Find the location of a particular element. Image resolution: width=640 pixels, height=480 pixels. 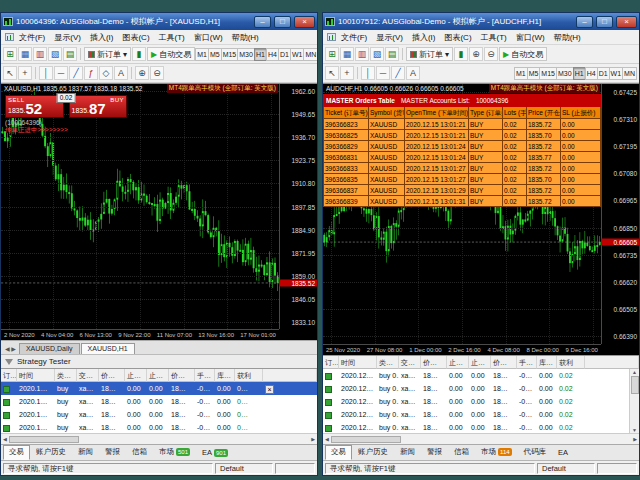

sell-button: SELL 1835. 52 is located at coordinates (34, 106).